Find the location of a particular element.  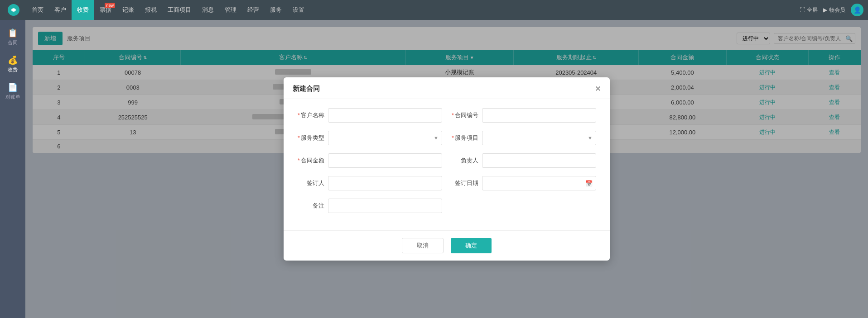

form-group-responsible: 负责人 is located at coordinates (524, 161).